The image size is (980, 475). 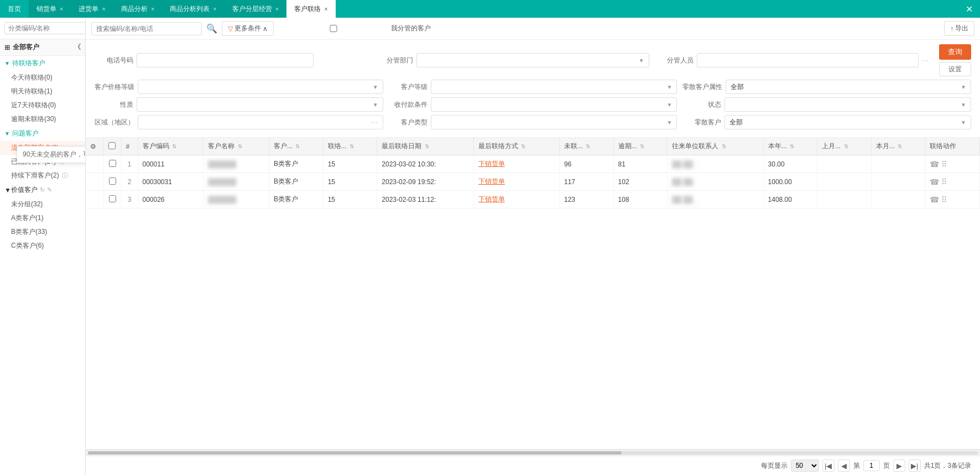 What do you see at coordinates (899, 466) in the screenshot?
I see `next-page-button: ▶` at bounding box center [899, 466].